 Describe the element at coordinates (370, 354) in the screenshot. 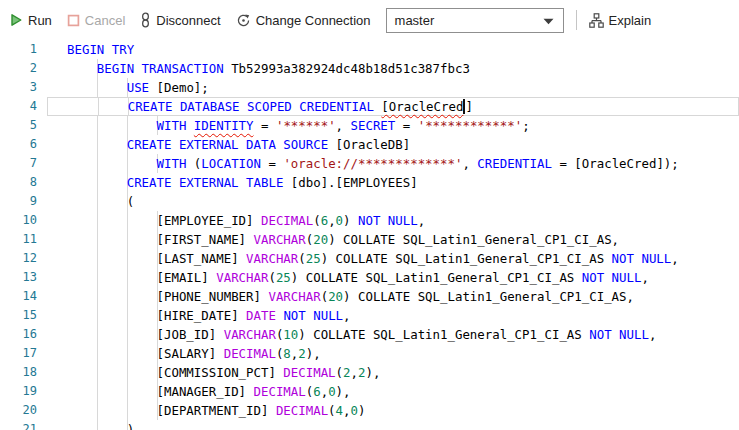

I see `code-line: 17 [SALARY] DECIMAL(8,2),` at that location.